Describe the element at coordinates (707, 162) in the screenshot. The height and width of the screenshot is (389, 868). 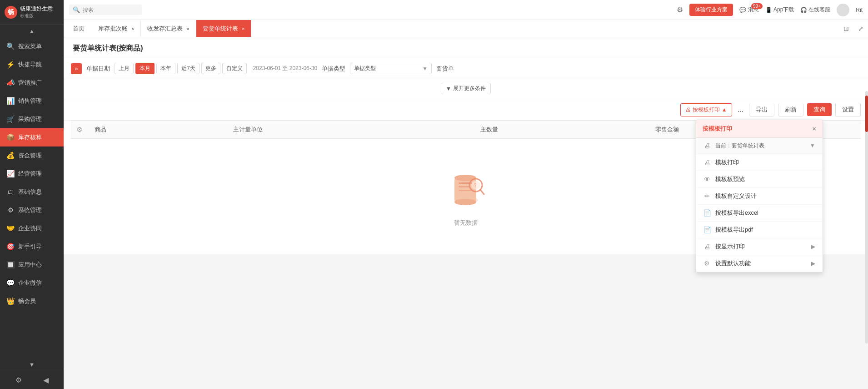
I see `template-print-icon: 🖨` at that location.